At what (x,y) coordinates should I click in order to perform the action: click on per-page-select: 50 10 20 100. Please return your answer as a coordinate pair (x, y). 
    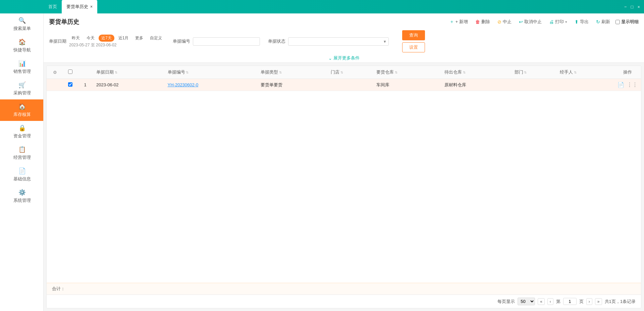
    Looking at the image, I should click on (526, 302).